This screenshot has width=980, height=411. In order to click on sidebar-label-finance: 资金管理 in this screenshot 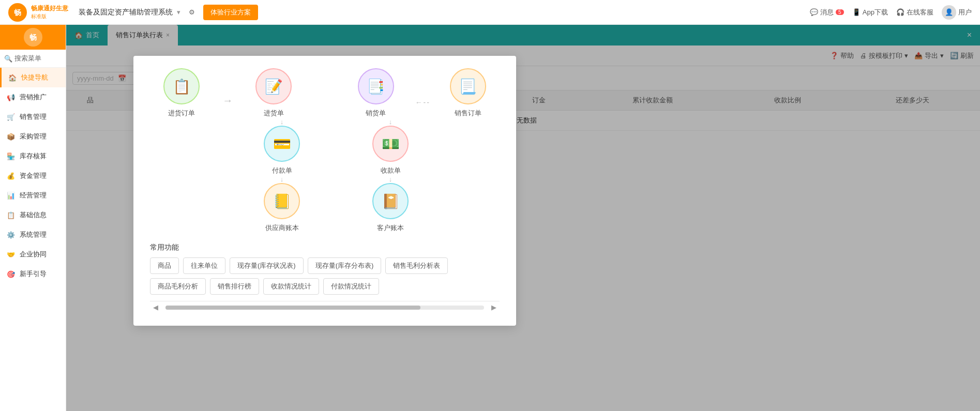, I will do `click(33, 176)`.